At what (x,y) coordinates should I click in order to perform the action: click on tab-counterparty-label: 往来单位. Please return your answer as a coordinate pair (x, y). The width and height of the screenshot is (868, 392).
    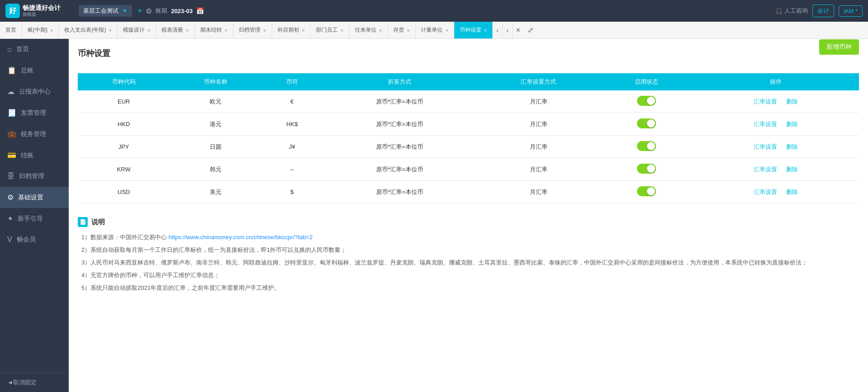
    Looking at the image, I should click on (366, 30).